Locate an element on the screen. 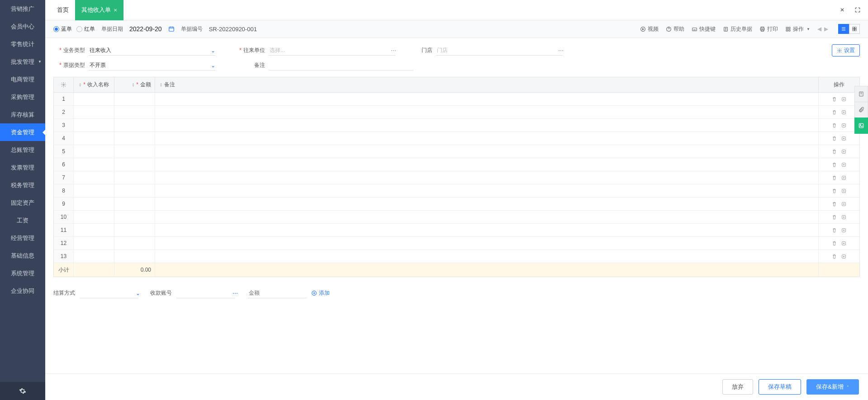 This screenshot has height=400, width=868. nav-next-icon: ▶ is located at coordinates (826, 29).